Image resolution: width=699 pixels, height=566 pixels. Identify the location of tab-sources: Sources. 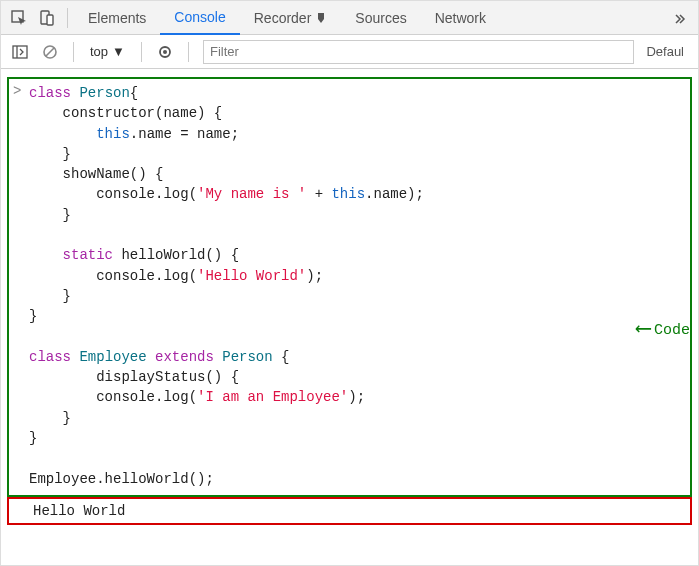
(380, 18).